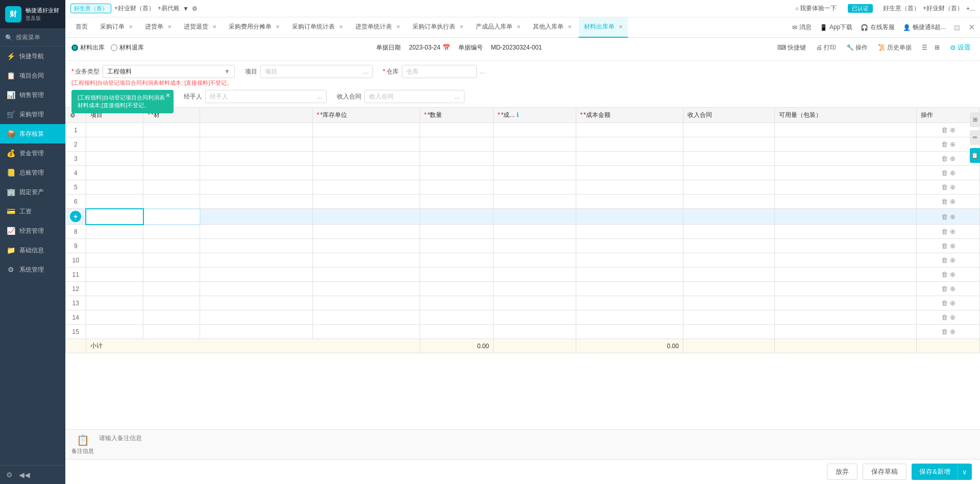 The image size is (980, 484). I want to click on tab-purchase-fee: 采购费用分摊单✕, so click(254, 28).